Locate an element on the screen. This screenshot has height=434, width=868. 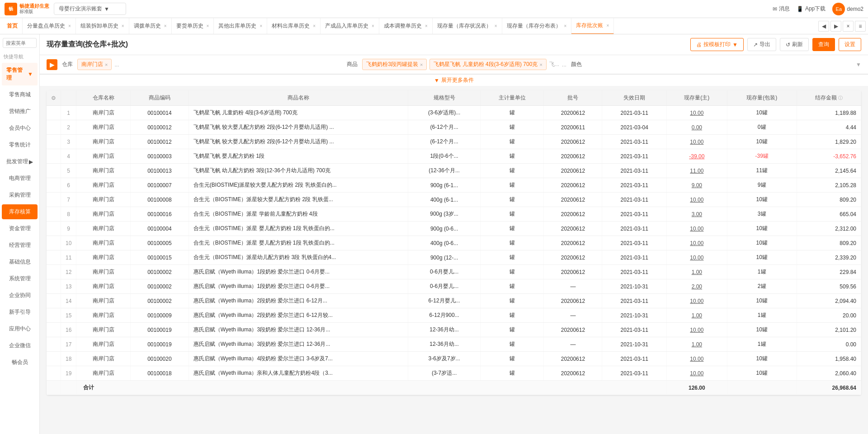
tab-zuzhuang: 组装拆卸单历史 × is located at coordinates (103, 26).